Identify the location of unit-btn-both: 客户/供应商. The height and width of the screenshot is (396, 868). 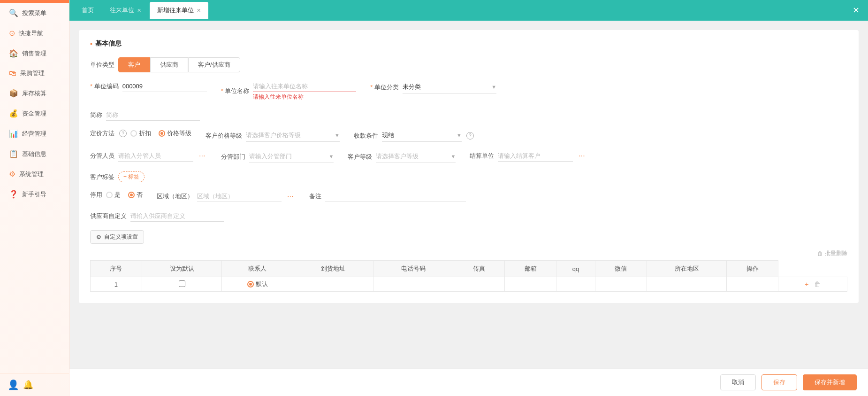
(214, 65).